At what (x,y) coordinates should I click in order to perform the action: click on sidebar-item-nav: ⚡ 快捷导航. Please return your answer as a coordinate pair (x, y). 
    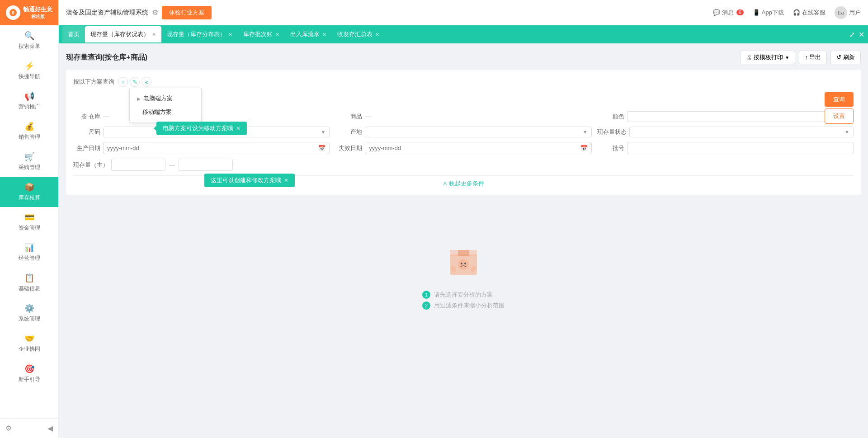
    Looking at the image, I should click on (29, 71).